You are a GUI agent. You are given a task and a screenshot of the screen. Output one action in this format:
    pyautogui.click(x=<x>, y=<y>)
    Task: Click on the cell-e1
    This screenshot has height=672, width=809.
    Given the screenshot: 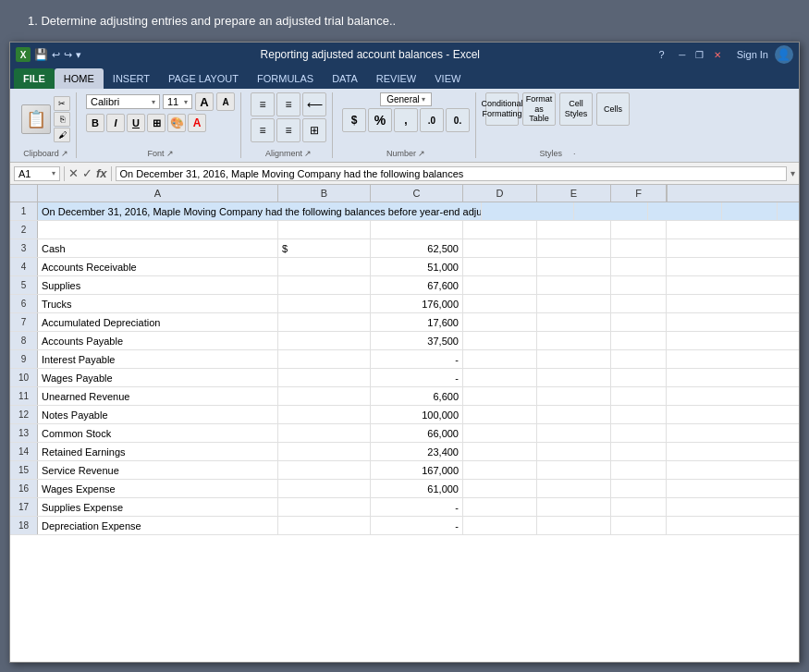 What is the action you would take?
    pyautogui.click(x=685, y=211)
    